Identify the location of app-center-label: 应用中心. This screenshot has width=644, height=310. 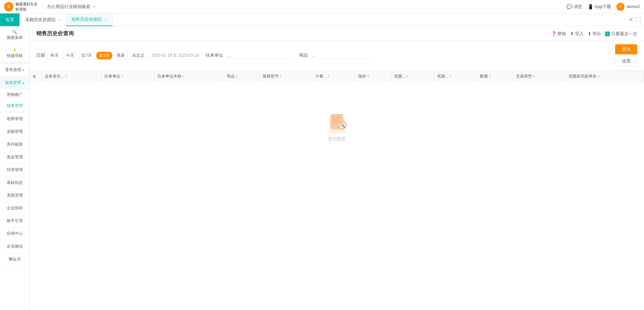
(15, 234).